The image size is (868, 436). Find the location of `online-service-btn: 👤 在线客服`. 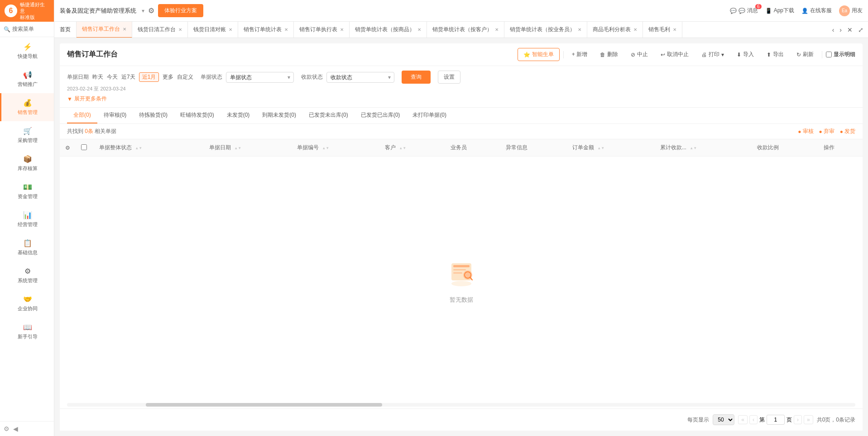

online-service-btn: 👤 在线客服 is located at coordinates (817, 11).